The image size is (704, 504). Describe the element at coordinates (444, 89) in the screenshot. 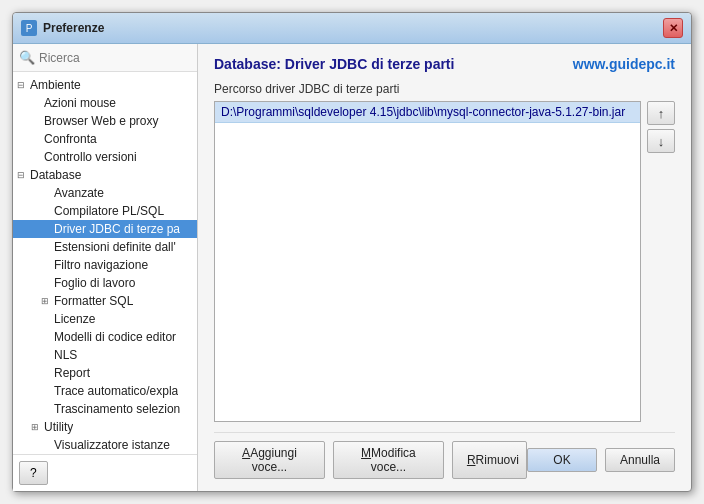

I see `section-label: Percorso driver JDBC di terze parti` at that location.